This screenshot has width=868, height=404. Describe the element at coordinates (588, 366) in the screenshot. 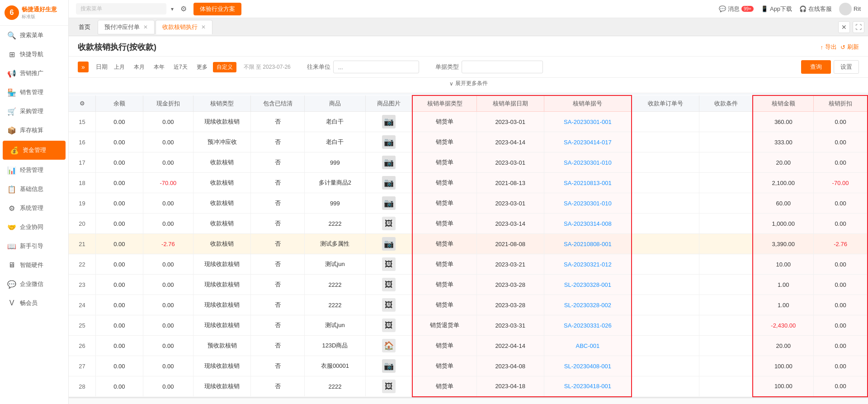

I see `cell-voucher_no: SL-20230408-001` at that location.